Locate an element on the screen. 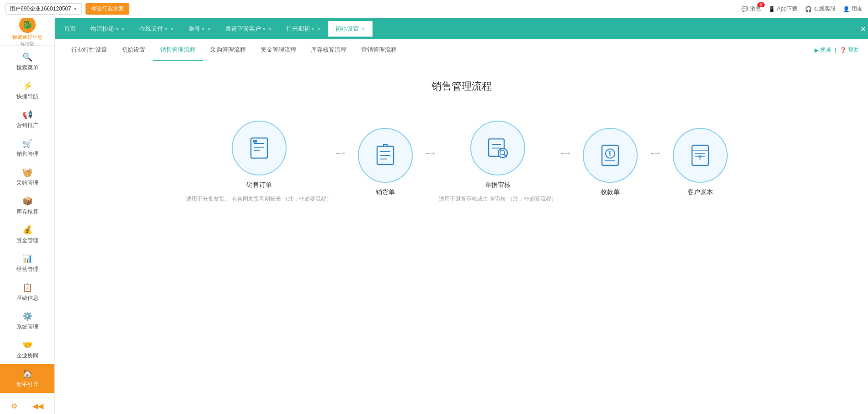 The width and height of the screenshot is (868, 414). collab-icon: 🤝 is located at coordinates (27, 345).